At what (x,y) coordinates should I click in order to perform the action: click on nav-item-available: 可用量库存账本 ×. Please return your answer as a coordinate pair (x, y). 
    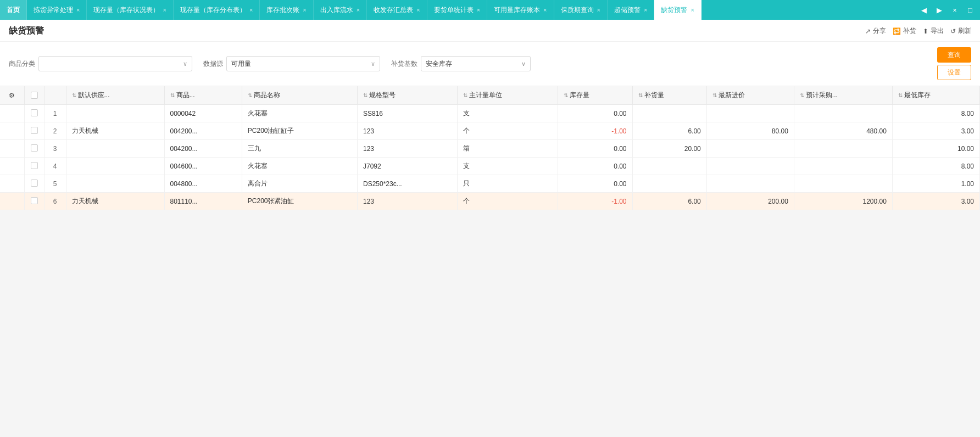
    Looking at the image, I should click on (521, 10).